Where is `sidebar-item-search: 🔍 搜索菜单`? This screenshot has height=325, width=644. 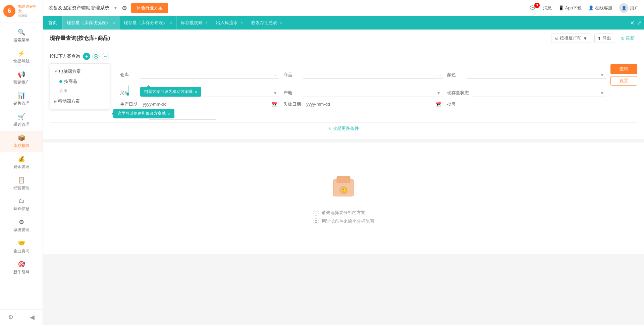
sidebar-item-search: 🔍 搜索菜单 is located at coordinates (21, 36).